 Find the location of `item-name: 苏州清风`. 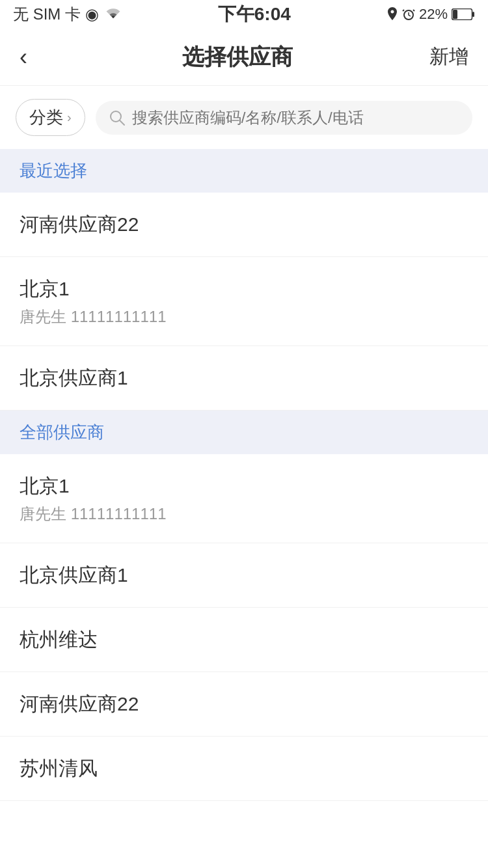

item-name: 苏州清风 is located at coordinates (244, 768).